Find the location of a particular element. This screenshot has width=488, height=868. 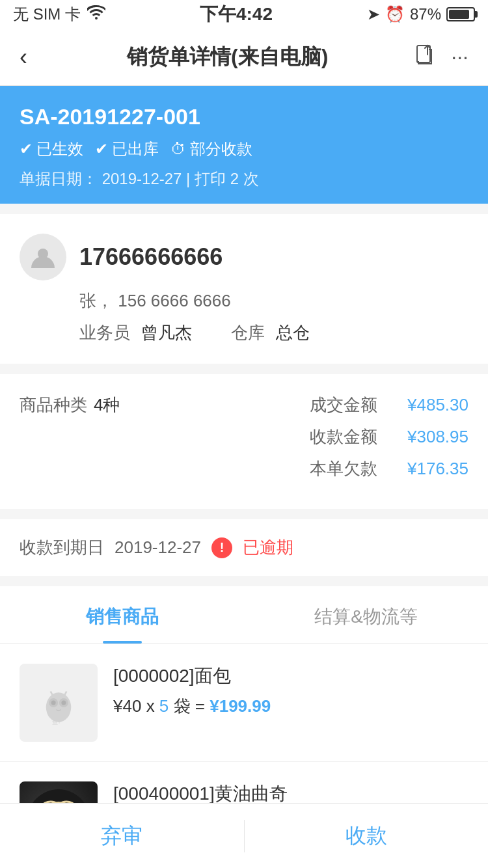

product-name-1: [0000002]面包 is located at coordinates (291, 676).